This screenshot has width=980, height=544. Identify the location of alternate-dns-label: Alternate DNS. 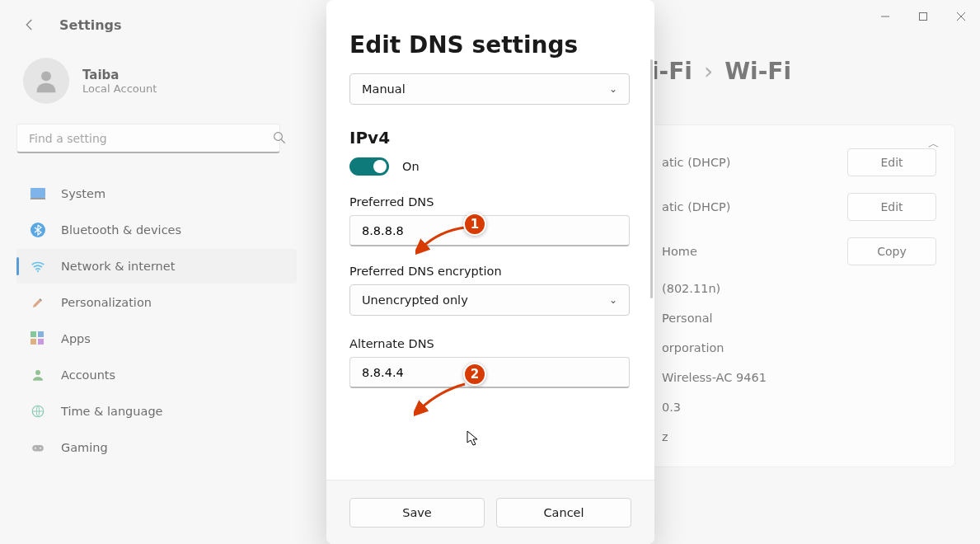
(490, 344).